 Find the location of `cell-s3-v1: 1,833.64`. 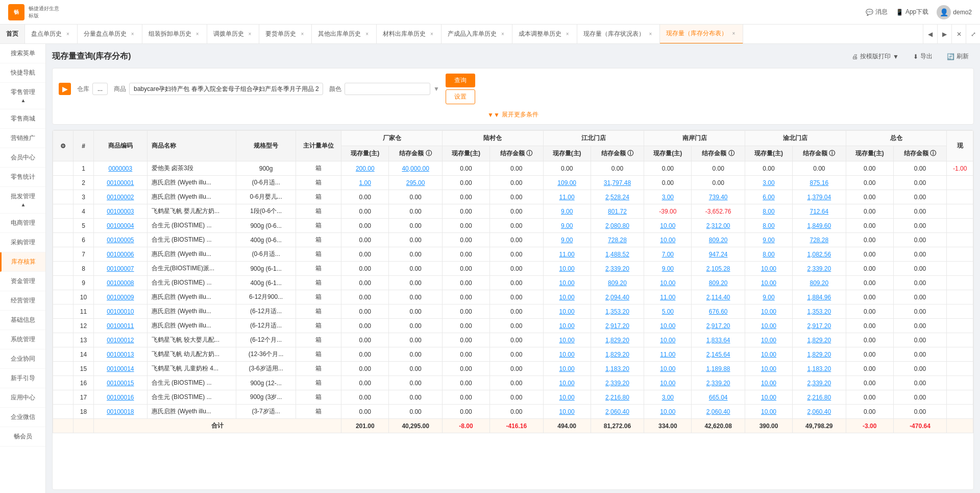

cell-s3-v1: 1,833.64 is located at coordinates (719, 340).